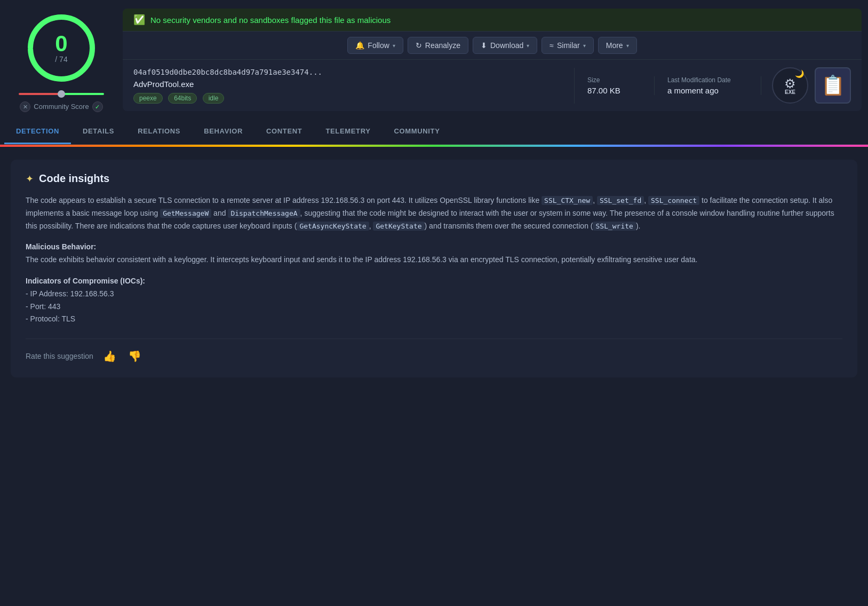 The width and height of the screenshot is (868, 606). Describe the element at coordinates (799, 74) in the screenshot. I see `moon-icon: 🌙` at that location.